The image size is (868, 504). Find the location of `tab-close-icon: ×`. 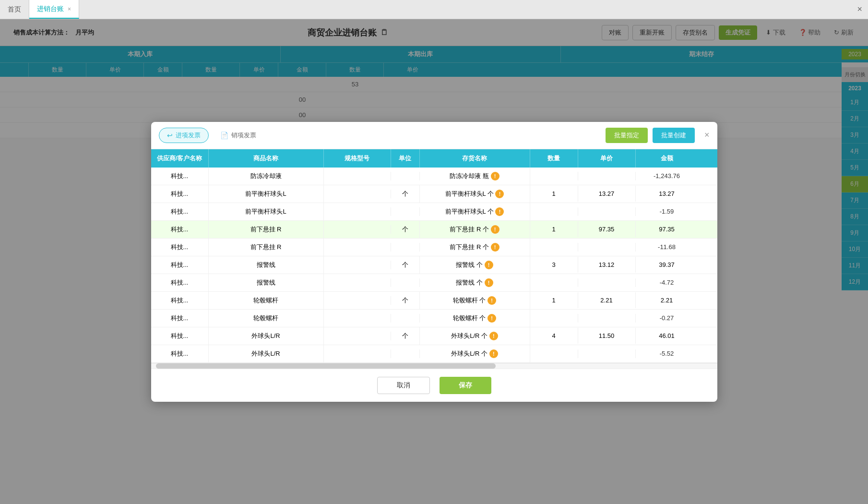

tab-close-icon: × is located at coordinates (69, 9).